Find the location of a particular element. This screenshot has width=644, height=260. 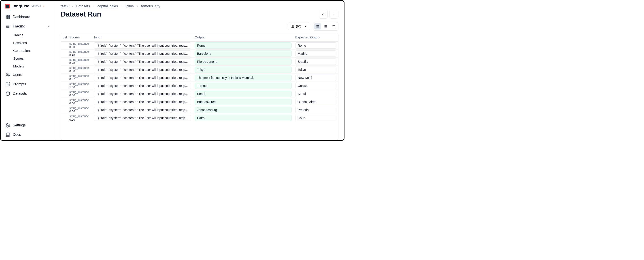

next-run-button is located at coordinates (334, 14).